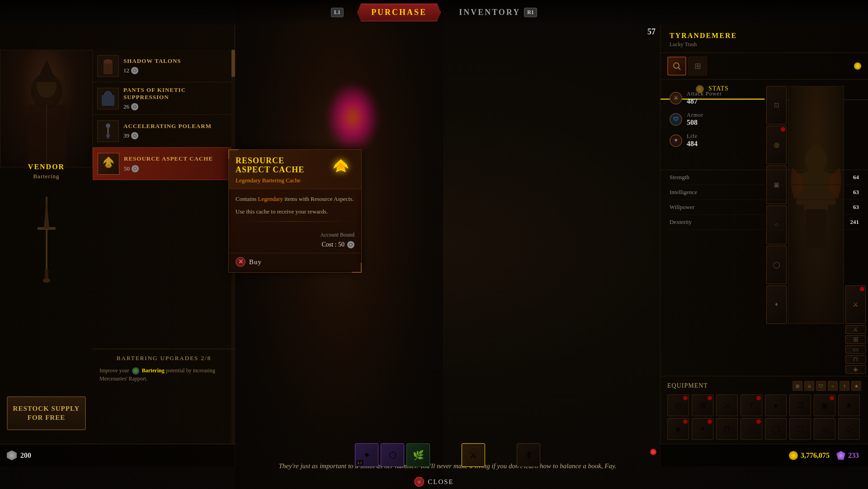  Describe the element at coordinates (295, 262) in the screenshot. I see `buy-section: ✕ Buy` at that location.